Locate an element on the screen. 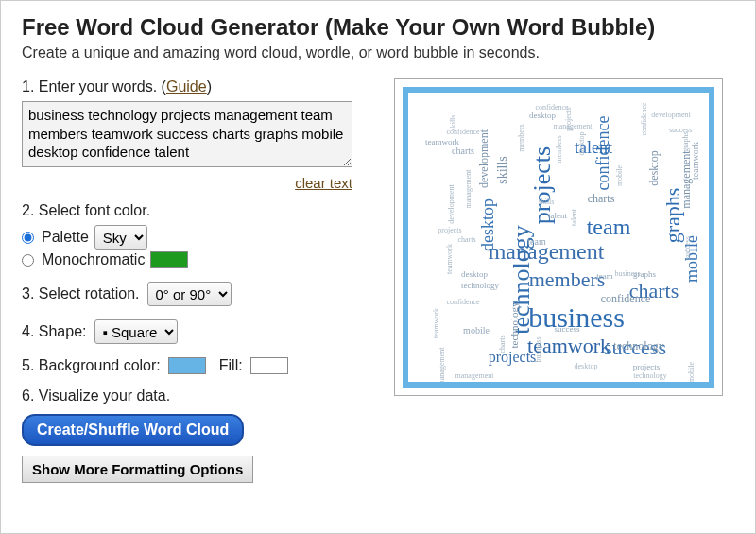  show-more-options-button: Show More Formatting Options is located at coordinates (138, 469).